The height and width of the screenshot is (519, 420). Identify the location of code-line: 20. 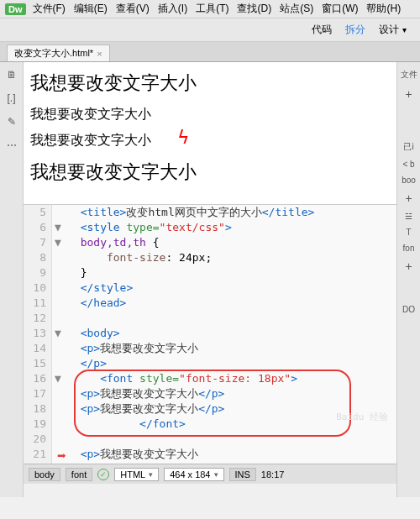
(210, 439).